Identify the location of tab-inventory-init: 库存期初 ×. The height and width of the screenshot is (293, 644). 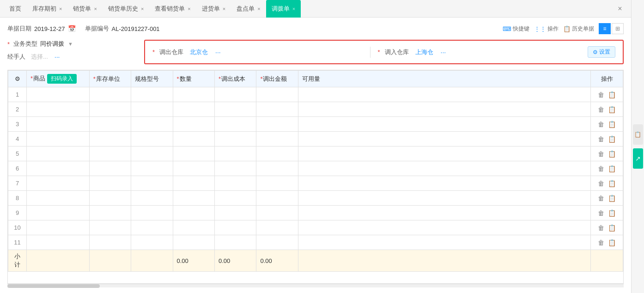
(47, 9).